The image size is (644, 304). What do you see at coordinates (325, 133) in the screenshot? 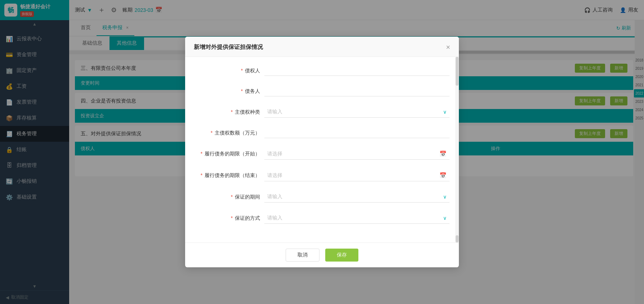
I see `form-row-claim-amount: * 主债权数额（万元）` at bounding box center [325, 133].